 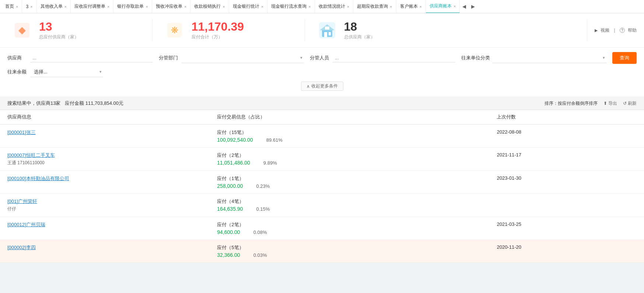 I want to click on dept-label: 分管部门, so click(x=169, y=58).